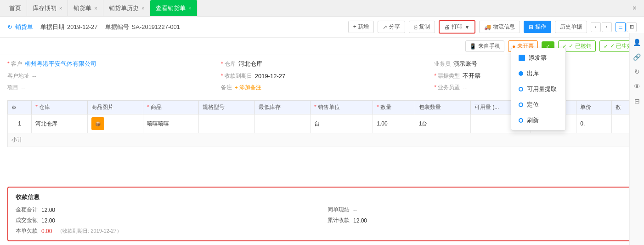  Describe the element at coordinates (471, 76) in the screenshot. I see `ticket-type-value: 不开票` at that location.